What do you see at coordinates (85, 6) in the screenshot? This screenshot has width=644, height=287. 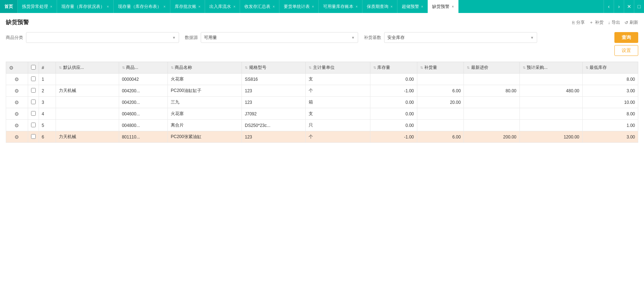 I see `tab-inventory-status: 现存量（库存状况表）×` at bounding box center [85, 6].